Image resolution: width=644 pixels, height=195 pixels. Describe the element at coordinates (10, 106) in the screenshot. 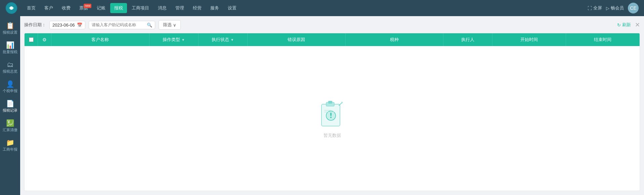

I see `sidebar: 📋报税设置📊批量报税🗂报税总览👤个税申报📄报税记录💹汇算清缴📁工商年报` at that location.